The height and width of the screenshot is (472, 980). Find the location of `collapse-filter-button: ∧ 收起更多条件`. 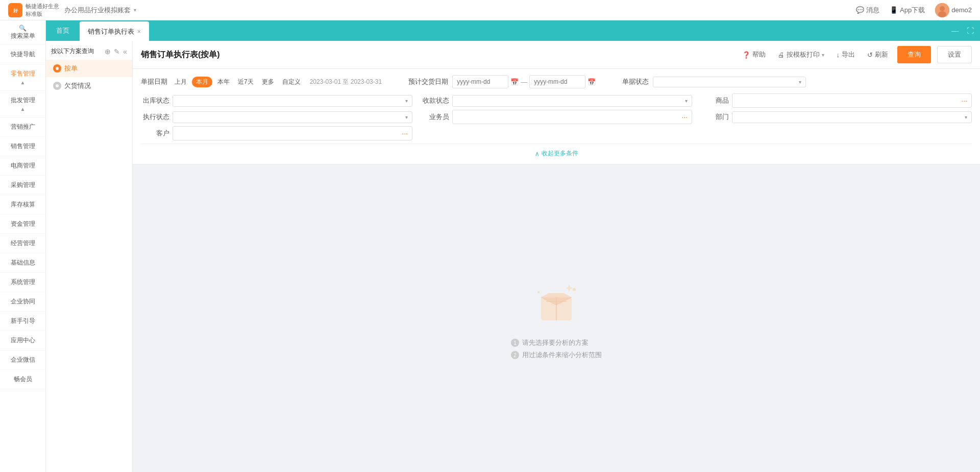

collapse-filter-button: ∧ 收起更多条件 is located at coordinates (556, 153).